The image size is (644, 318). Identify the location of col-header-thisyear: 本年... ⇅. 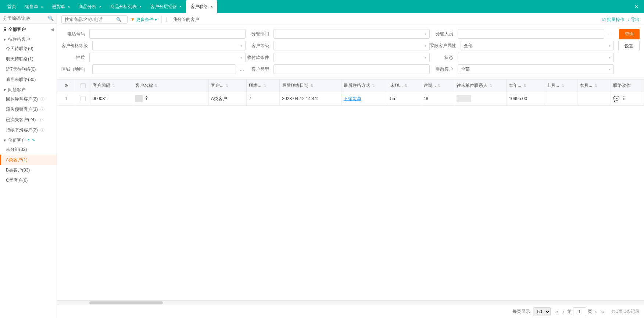
(526, 86).